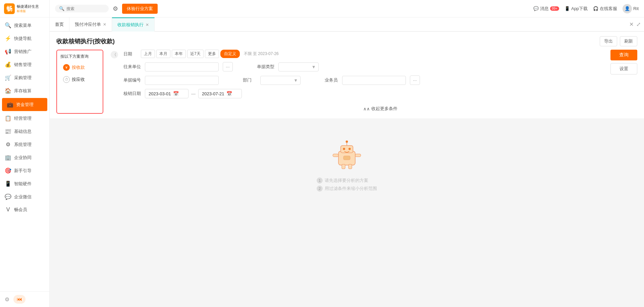  I want to click on doc-no-input, so click(182, 81).